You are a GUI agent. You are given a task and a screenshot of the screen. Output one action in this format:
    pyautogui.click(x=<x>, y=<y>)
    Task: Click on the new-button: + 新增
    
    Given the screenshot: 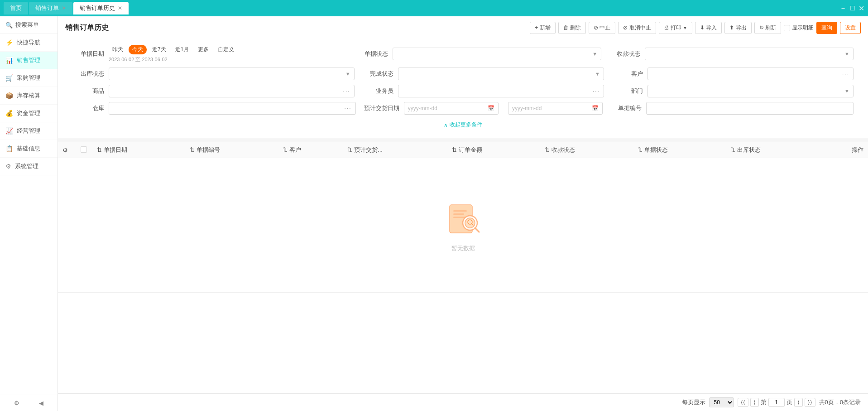 What is the action you would take?
    pyautogui.click(x=542, y=28)
    